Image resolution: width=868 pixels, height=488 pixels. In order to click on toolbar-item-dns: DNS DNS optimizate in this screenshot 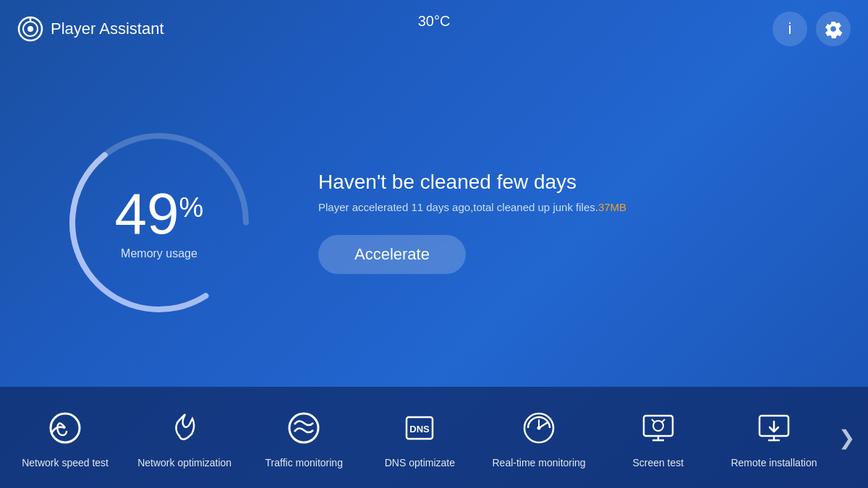, I will do `click(420, 437)`.